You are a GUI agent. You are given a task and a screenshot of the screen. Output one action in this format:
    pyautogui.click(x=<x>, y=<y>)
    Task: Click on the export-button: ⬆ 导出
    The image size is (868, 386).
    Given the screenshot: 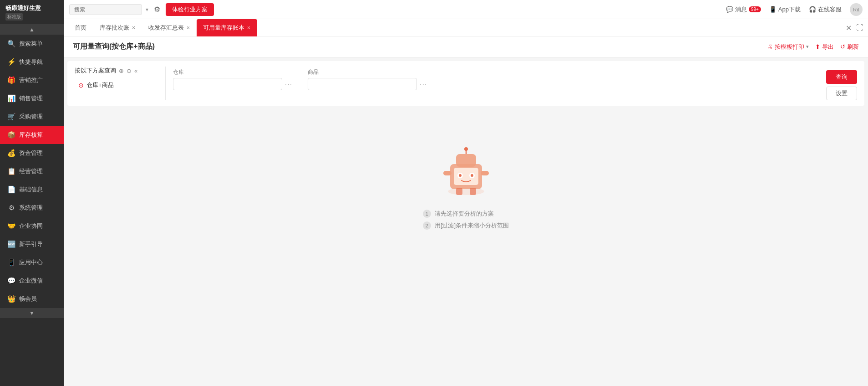 What is the action you would take?
    pyautogui.click(x=825, y=47)
    